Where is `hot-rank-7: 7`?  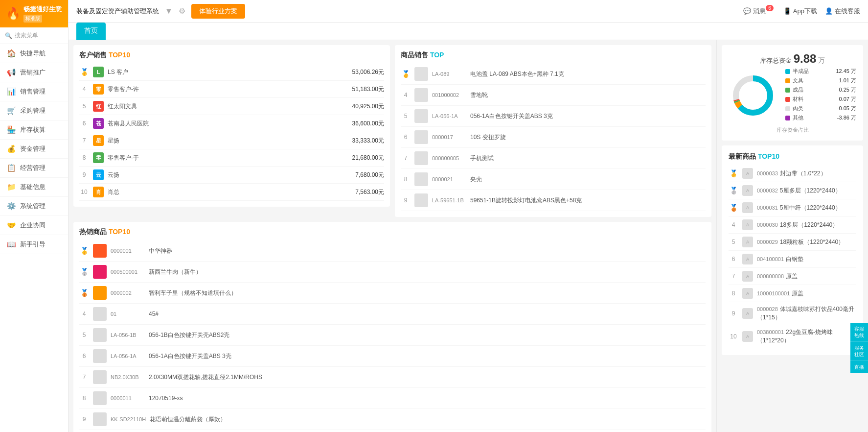
hot-rank-7: 7 is located at coordinates (84, 377).